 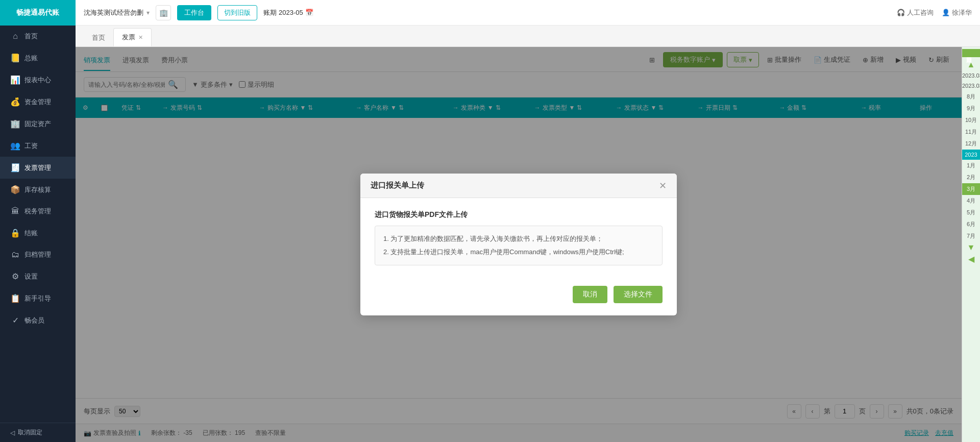 What do you see at coordinates (971, 97) in the screenshot?
I see `period-item-2: 8月` at bounding box center [971, 97].